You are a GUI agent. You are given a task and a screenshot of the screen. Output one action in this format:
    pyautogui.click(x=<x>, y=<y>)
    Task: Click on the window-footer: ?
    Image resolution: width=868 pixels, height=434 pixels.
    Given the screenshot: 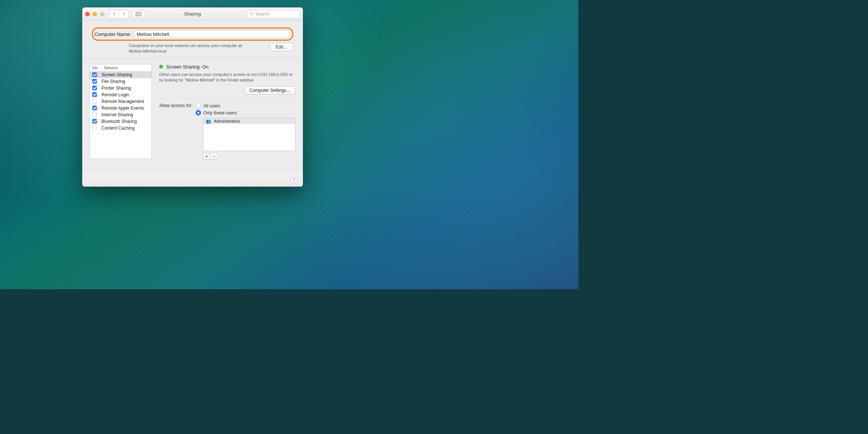 What is the action you would take?
    pyautogui.click(x=193, y=179)
    